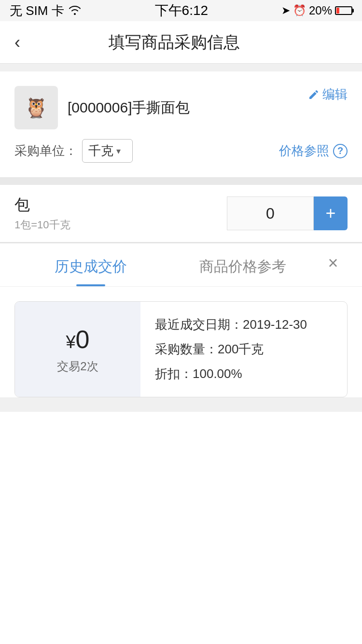 This screenshot has width=362, height=644. I want to click on edit-label: 编辑, so click(335, 95).